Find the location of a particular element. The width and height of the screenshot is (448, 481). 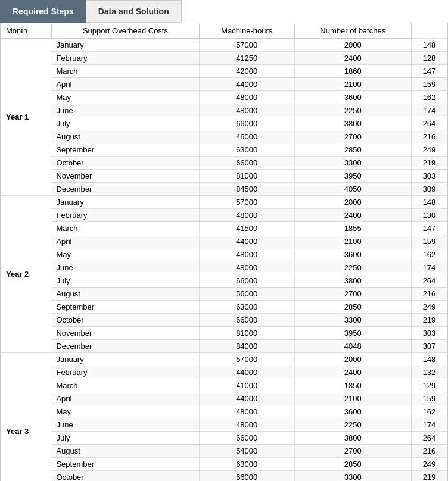

data-cell: 1850 is located at coordinates (353, 386).